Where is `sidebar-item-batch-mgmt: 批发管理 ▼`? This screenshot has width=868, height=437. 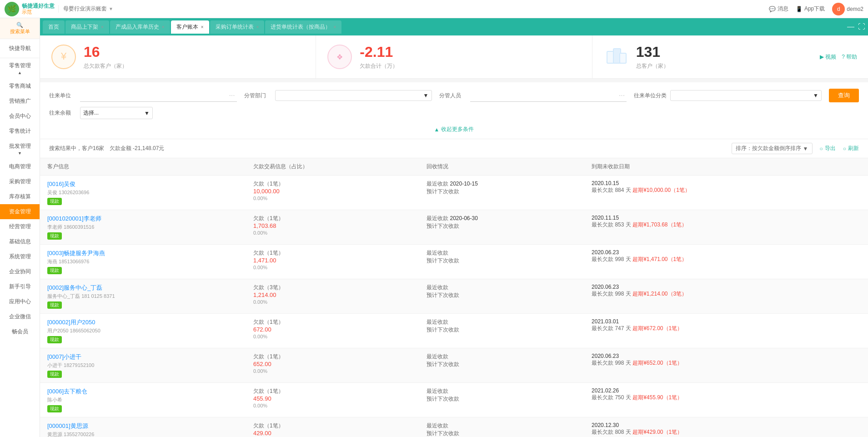
sidebar-item-batch-mgmt: 批发管理 ▼ is located at coordinates (20, 149).